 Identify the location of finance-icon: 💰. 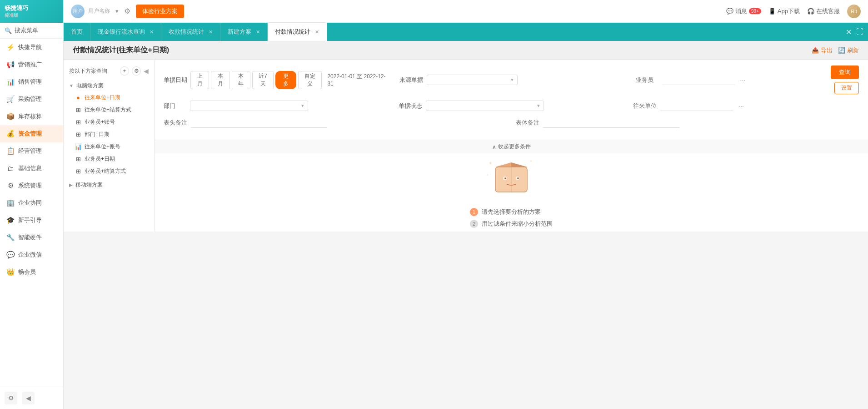
(10, 134).